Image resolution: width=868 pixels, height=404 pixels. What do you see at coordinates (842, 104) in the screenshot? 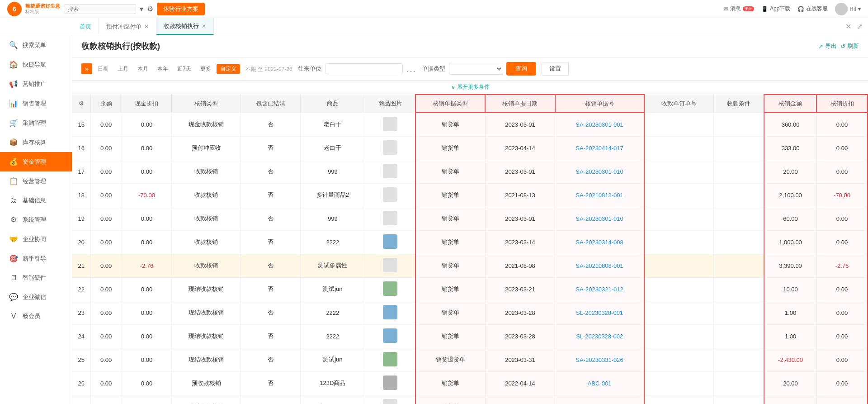
I see `th-cancel-discount: 核销折扣` at bounding box center [842, 104].